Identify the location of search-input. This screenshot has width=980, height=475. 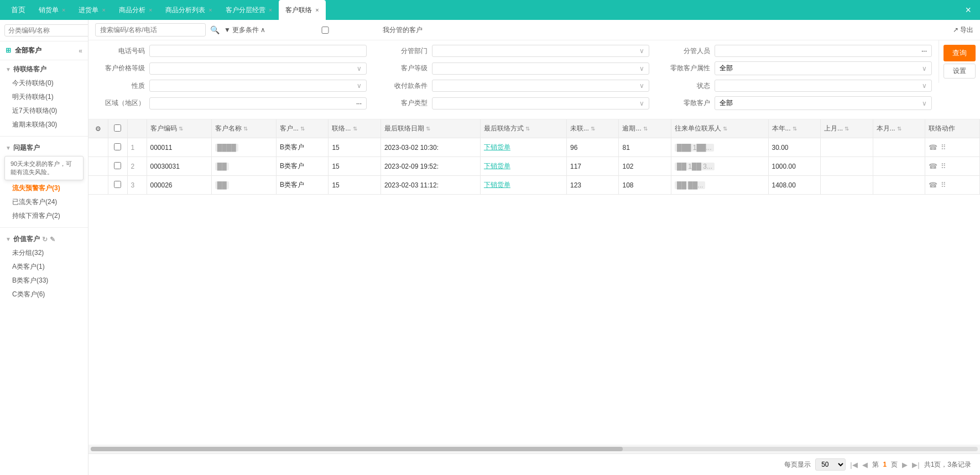
(150, 30).